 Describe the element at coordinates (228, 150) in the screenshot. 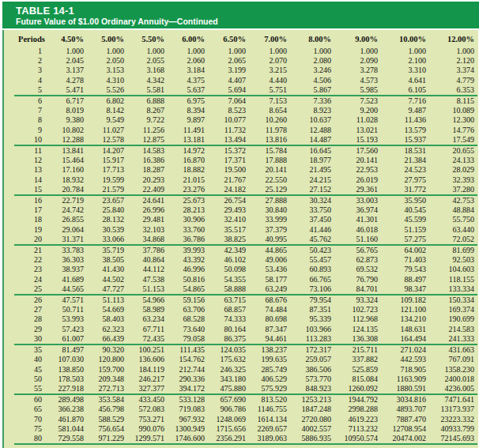

I see `value-cell: 15.372` at that location.